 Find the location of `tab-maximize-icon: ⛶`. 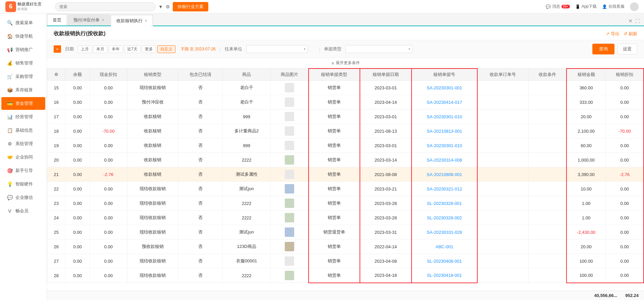

tab-maximize-icon: ⛶ is located at coordinates (638, 21).